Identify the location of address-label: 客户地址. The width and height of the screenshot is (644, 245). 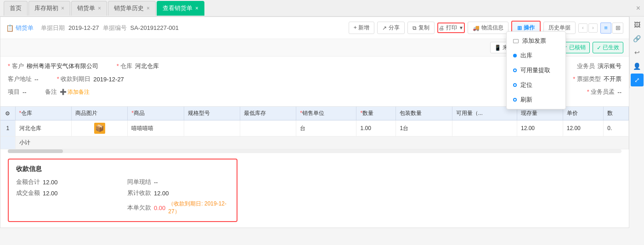
(20, 79).